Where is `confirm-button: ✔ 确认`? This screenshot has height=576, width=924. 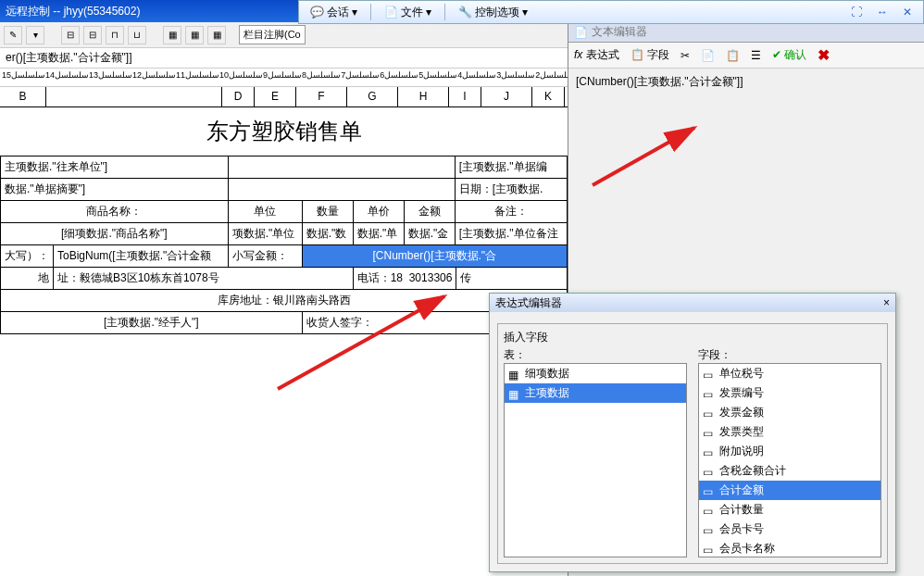
confirm-button: ✔ 确认 is located at coordinates (789, 56).